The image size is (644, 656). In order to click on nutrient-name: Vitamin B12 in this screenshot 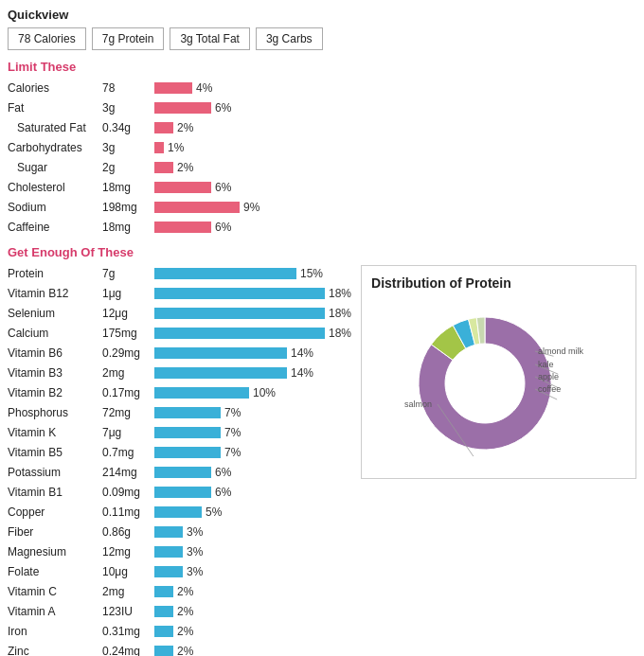, I will do `click(55, 293)`.